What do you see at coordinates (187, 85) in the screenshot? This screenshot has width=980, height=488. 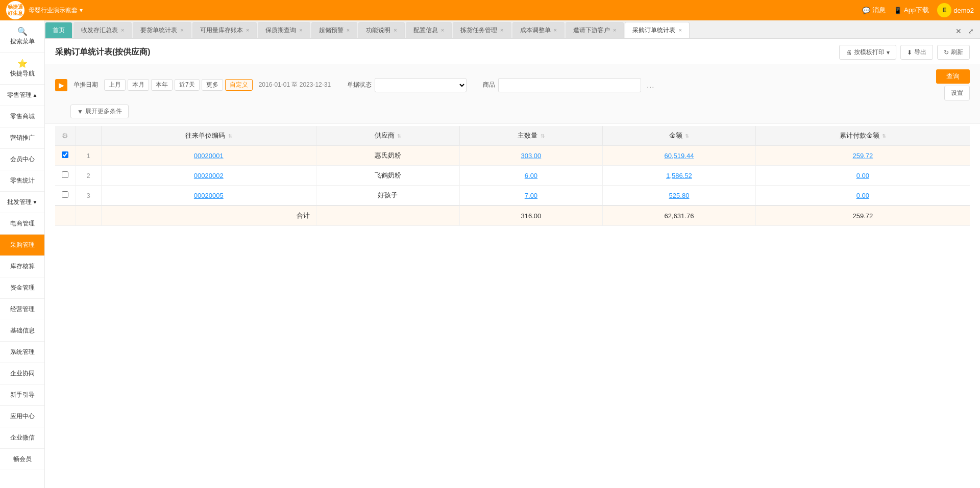 I see `btn-last-7-days: 近7天` at bounding box center [187, 85].